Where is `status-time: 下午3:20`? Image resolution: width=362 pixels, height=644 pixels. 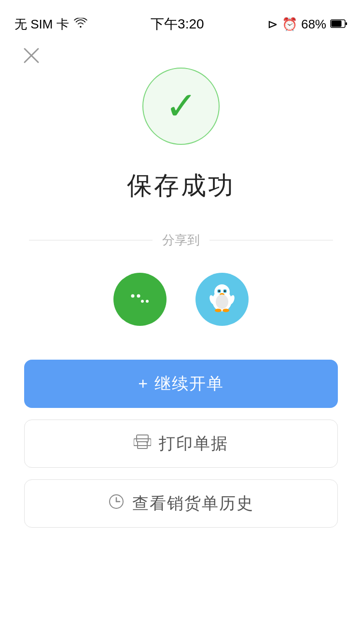
status-time: 下午3:20 is located at coordinates (178, 24).